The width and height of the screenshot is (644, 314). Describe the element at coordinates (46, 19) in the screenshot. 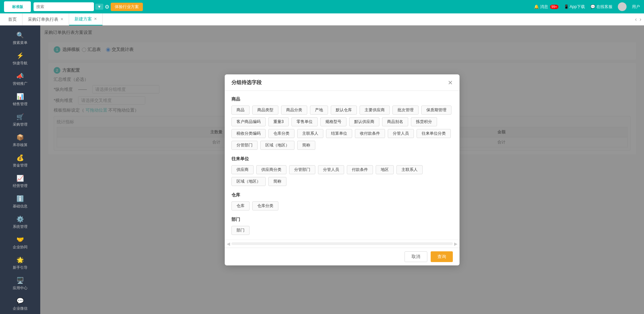

I see `tab-purchase-order: 采购订单执行表 ✕` at that location.